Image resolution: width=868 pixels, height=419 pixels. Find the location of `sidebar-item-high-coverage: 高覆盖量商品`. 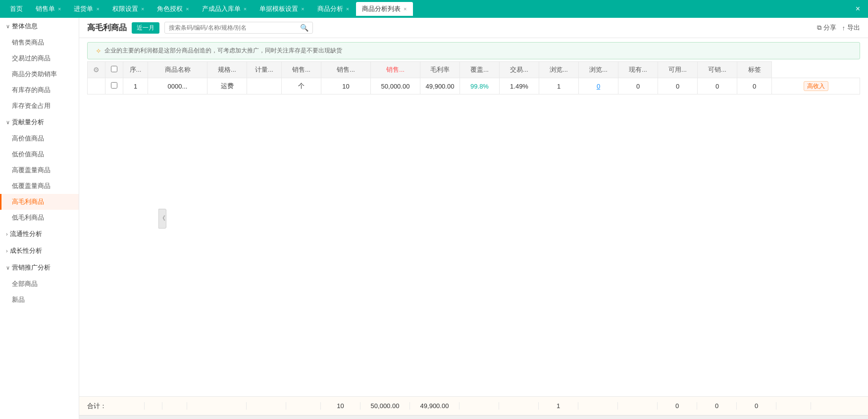

sidebar-item-high-coverage: 高覆盖量商品 is located at coordinates (40, 170).